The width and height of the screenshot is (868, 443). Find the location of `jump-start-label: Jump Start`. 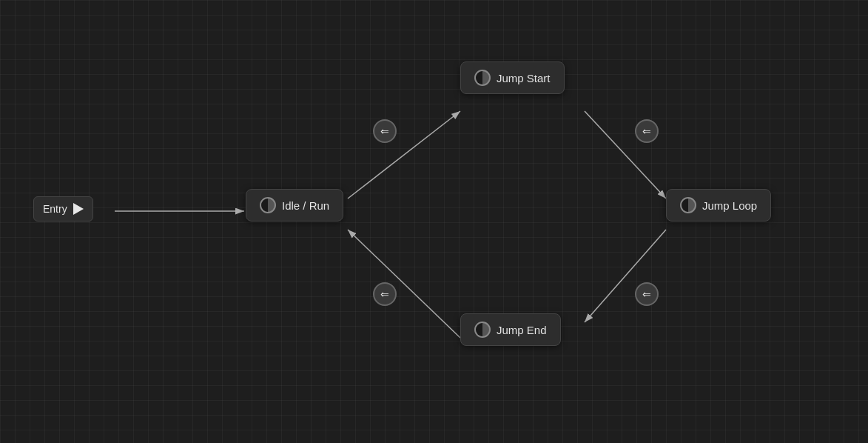

jump-start-label: Jump Start is located at coordinates (524, 79).